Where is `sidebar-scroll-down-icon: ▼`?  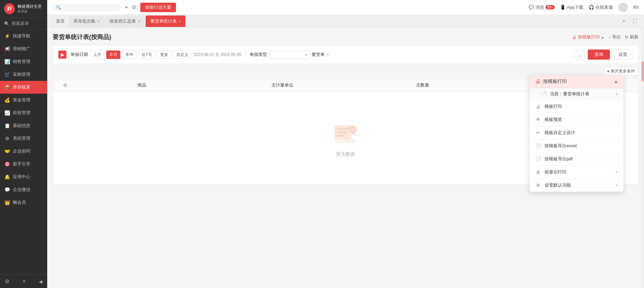
sidebar-scroll-down-icon: ▼ is located at coordinates (24, 282).